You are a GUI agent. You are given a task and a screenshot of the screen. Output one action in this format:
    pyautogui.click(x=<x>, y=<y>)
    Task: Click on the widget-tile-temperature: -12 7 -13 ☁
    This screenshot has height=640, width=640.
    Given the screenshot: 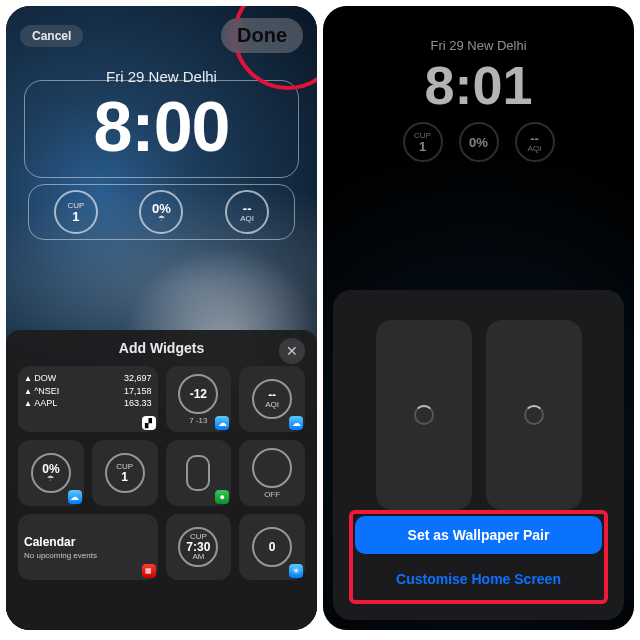 What is the action you would take?
    pyautogui.click(x=199, y=399)
    